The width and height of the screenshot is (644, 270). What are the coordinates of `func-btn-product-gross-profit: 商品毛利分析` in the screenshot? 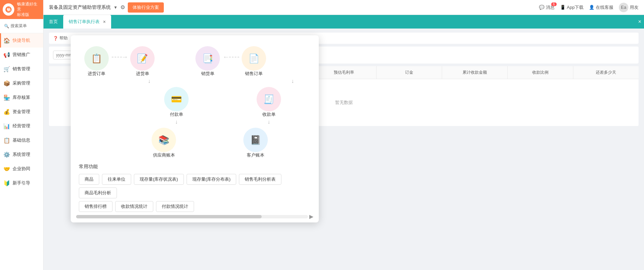 It's located at (98, 193).